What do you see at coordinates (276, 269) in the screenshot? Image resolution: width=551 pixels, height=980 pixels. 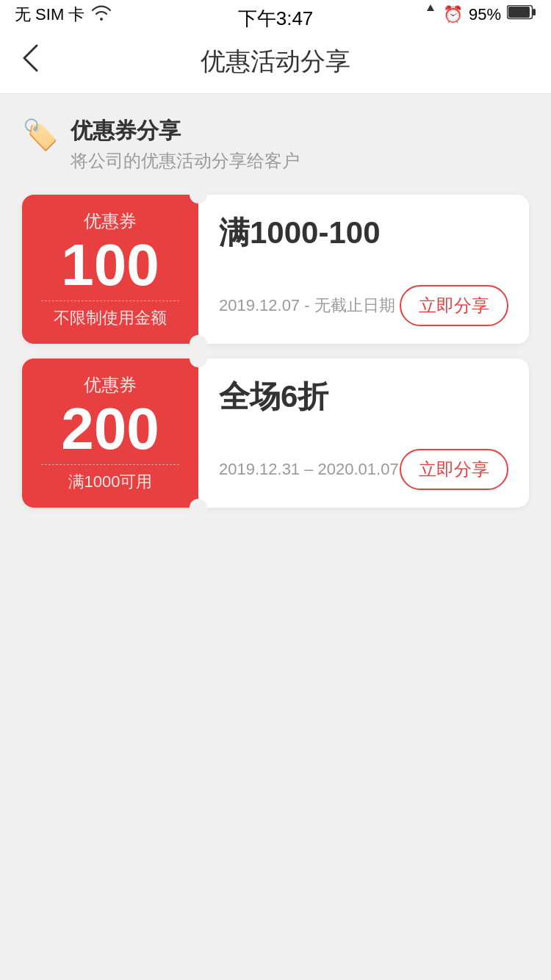 I see `coupon-card-wrapper-0: 优惠券 100 不限制使用金额 满1000-100 2019.12.07 - 无…` at bounding box center [276, 269].